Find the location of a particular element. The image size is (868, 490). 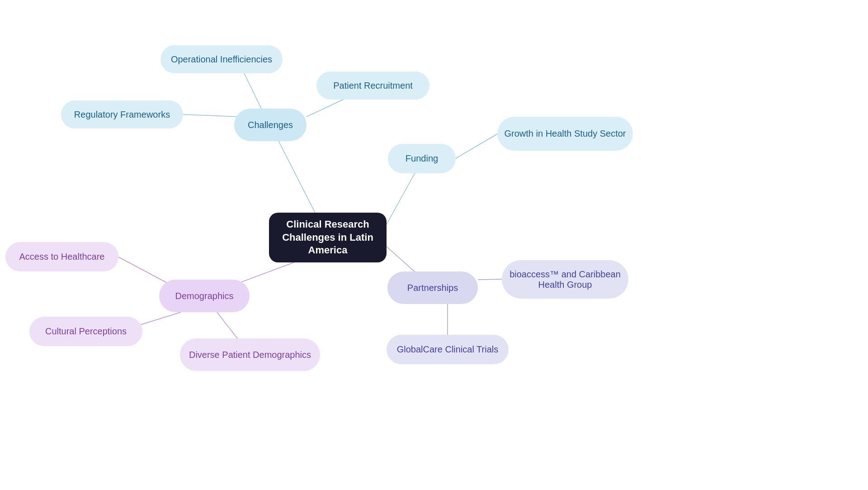

cultural-label: Cultural Perceptions is located at coordinates (86, 331).